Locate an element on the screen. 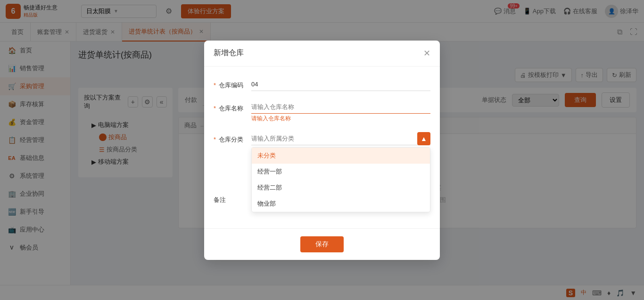  modal-title: 新增仓库 is located at coordinates (229, 53).